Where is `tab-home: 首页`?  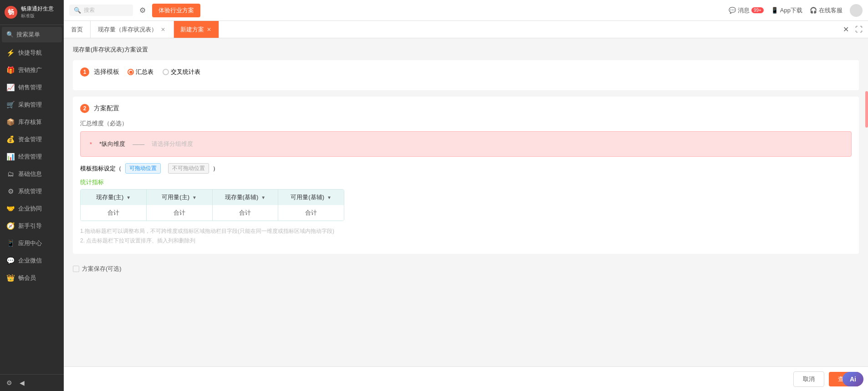 tab-home: 首页 is located at coordinates (77, 29).